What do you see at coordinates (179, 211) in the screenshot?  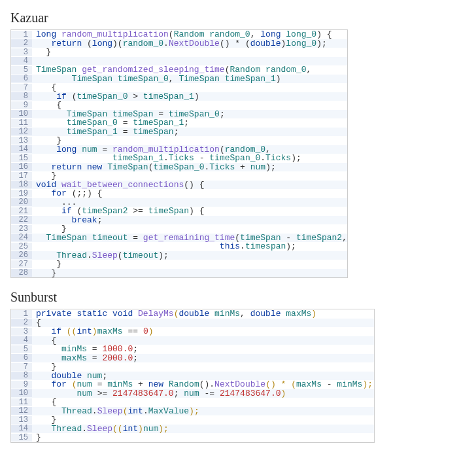 I see `code-line: 21 if (timeSpan2 >= timeSpan) {` at bounding box center [179, 211].